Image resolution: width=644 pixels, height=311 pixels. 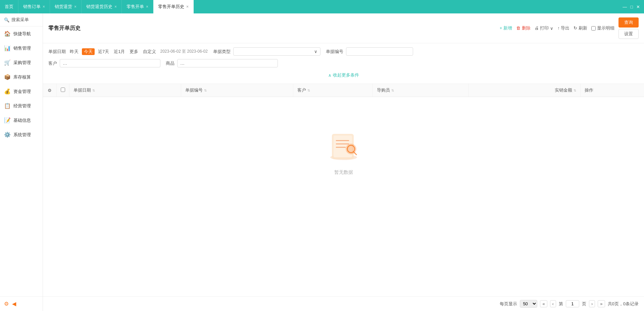 What do you see at coordinates (115, 7) in the screenshot?
I see `close-tab-sales-return-history: ×` at bounding box center [115, 7].